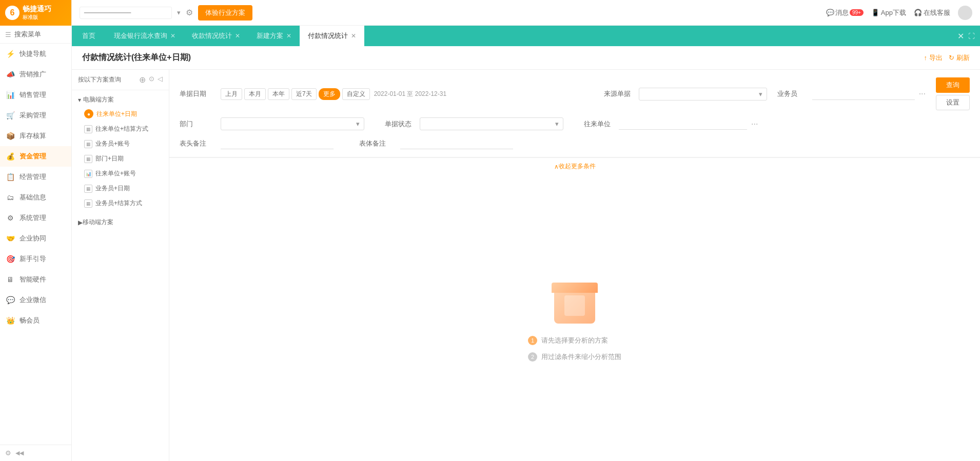 The height and width of the screenshot is (461, 980). I want to click on date-this-year: 本年, so click(279, 94).